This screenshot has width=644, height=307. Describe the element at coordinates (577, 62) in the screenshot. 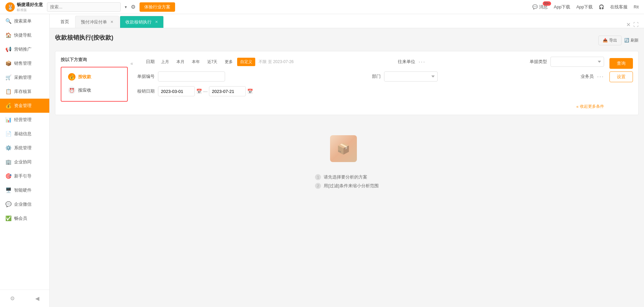

I see `doc-type-select` at that location.